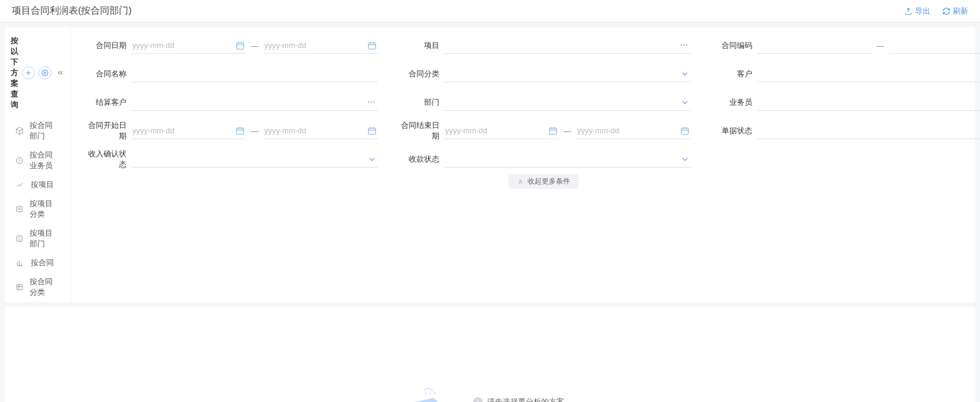  Describe the element at coordinates (529, 399) in the screenshot. I see `empty-tips: 1 请先选择要分析的方案 2 用[过滤]条件来缩小分析范围` at that location.